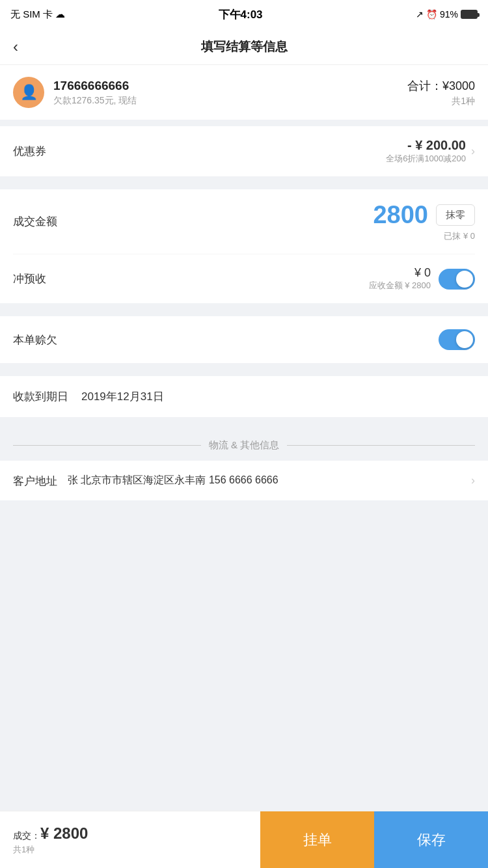 This screenshot has height=868, width=488. I want to click on logistics-line-right, so click(381, 445).